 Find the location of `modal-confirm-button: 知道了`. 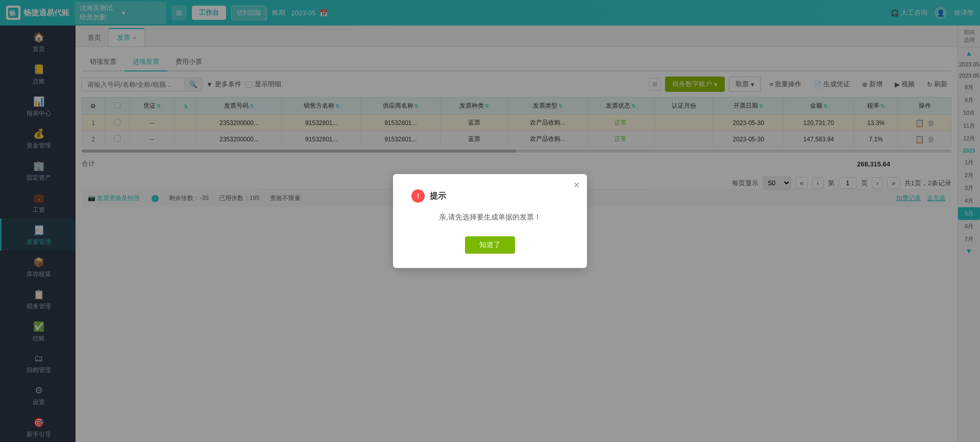

modal-confirm-button: 知道了 is located at coordinates (490, 245).